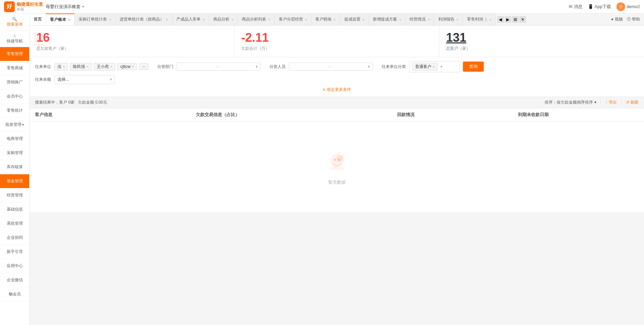  Describe the element at coordinates (570, 102) in the screenshot. I see `sort-selector: 排序：按欠款金额倒序排序 ▾` at that location.